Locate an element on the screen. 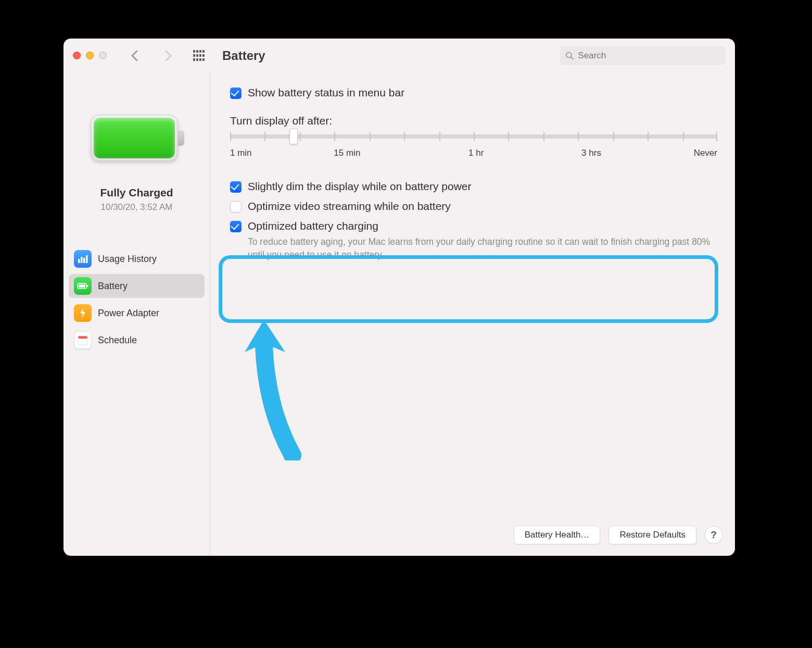 This screenshot has height=648, width=812. window-title: Battery is located at coordinates (244, 56).